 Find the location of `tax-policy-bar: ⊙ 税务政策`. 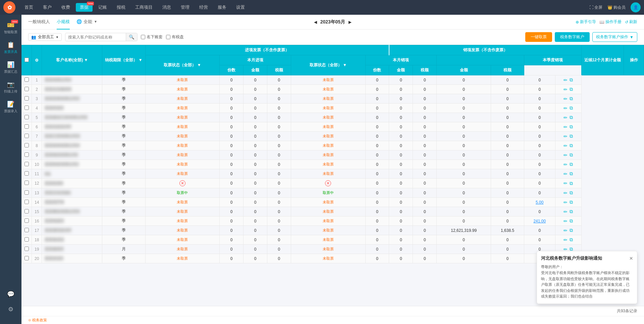

tax-policy-bar: ⊙ 税务政策 is located at coordinates (333, 320).